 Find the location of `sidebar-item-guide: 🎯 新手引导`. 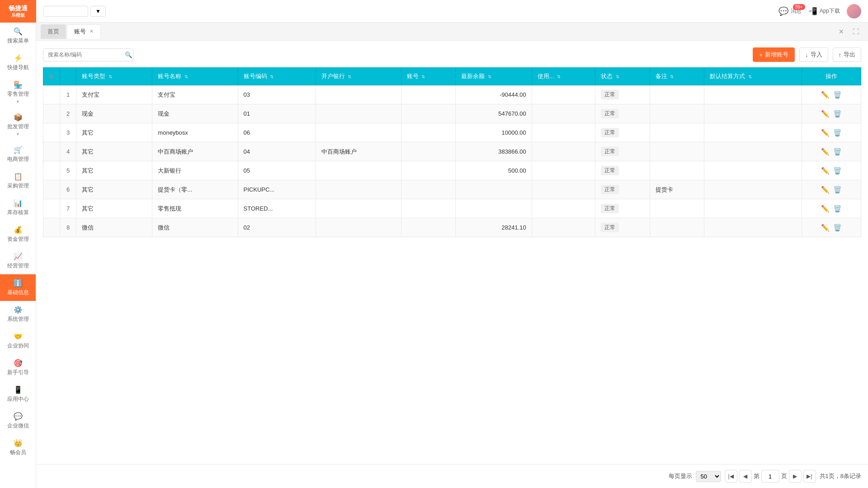

sidebar-item-guide: 🎯 新手引导 is located at coordinates (18, 368).